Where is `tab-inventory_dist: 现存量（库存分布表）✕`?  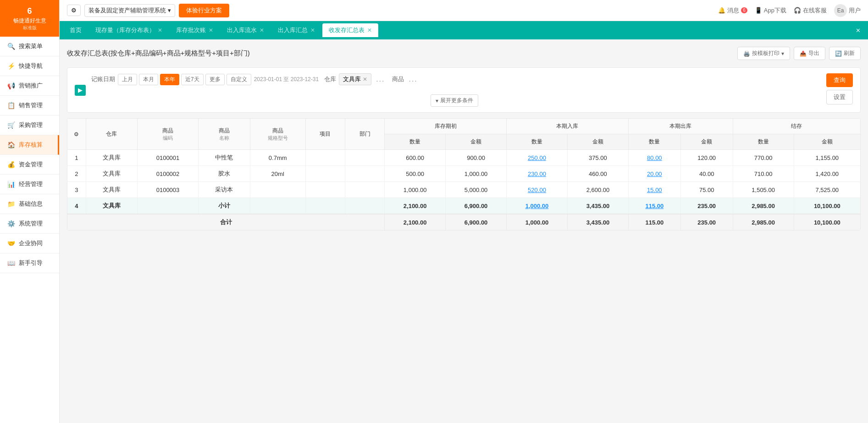 tab-inventory_dist: 现存量（库存分布表）✕ is located at coordinates (129, 30).